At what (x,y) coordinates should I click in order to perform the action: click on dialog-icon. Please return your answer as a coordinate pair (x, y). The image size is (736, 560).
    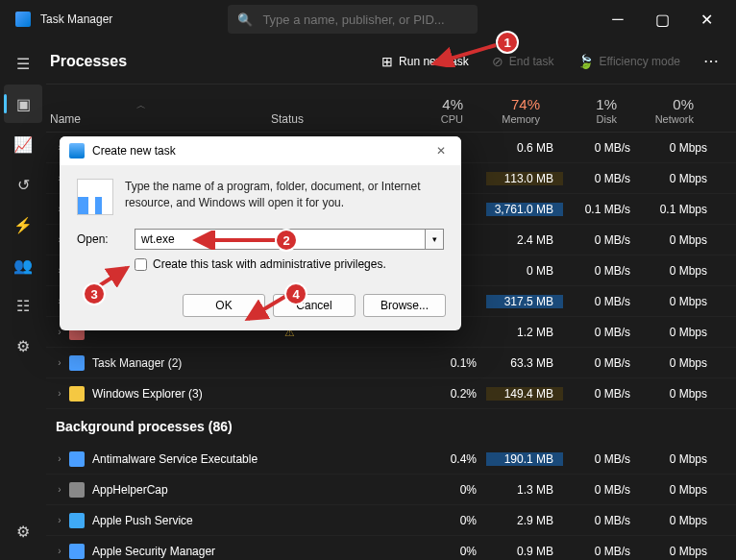
    Looking at the image, I should click on (77, 151).